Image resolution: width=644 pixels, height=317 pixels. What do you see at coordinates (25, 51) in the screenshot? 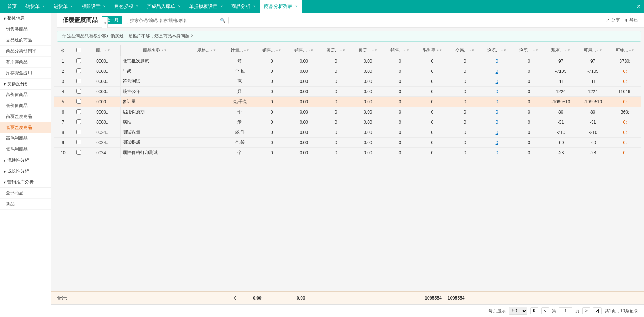
I see `sidebar-item-category-rate: 商品分类动销率` at bounding box center [25, 51].